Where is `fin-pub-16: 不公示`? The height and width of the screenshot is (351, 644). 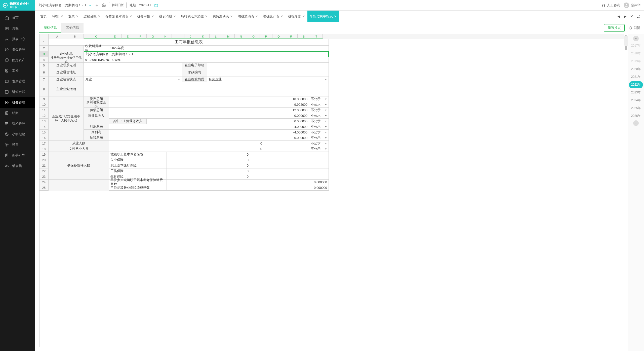 fin-pub-16: 不公示 is located at coordinates (319, 138).